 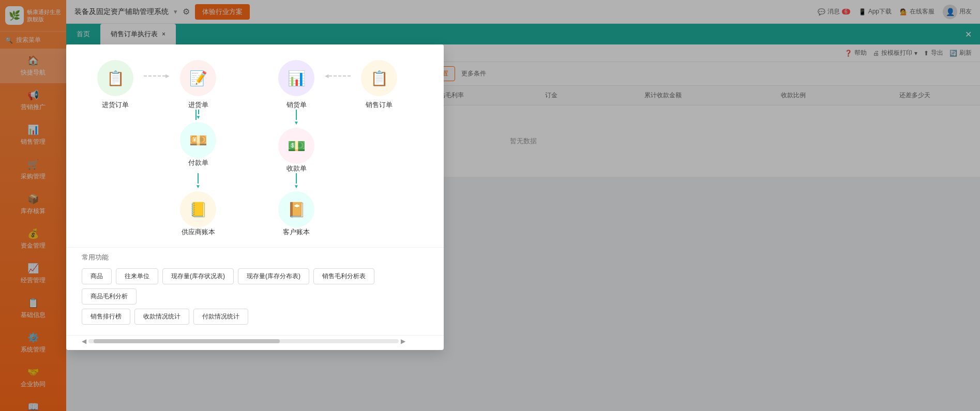 What do you see at coordinates (255, 342) in the screenshot?
I see `dialog-scrollbar: ◀ ▶` at bounding box center [255, 342].